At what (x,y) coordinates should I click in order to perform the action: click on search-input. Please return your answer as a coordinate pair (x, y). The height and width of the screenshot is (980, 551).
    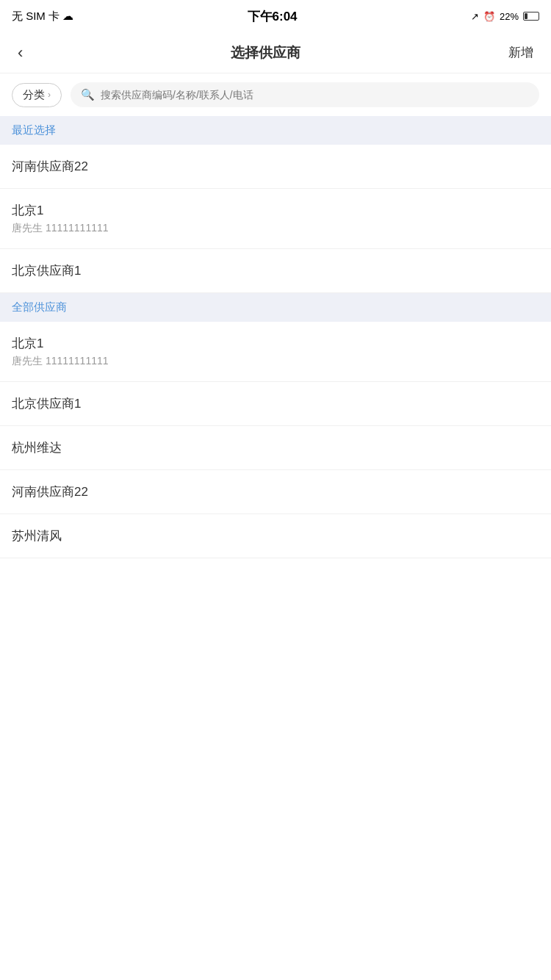
    Looking at the image, I should click on (314, 95).